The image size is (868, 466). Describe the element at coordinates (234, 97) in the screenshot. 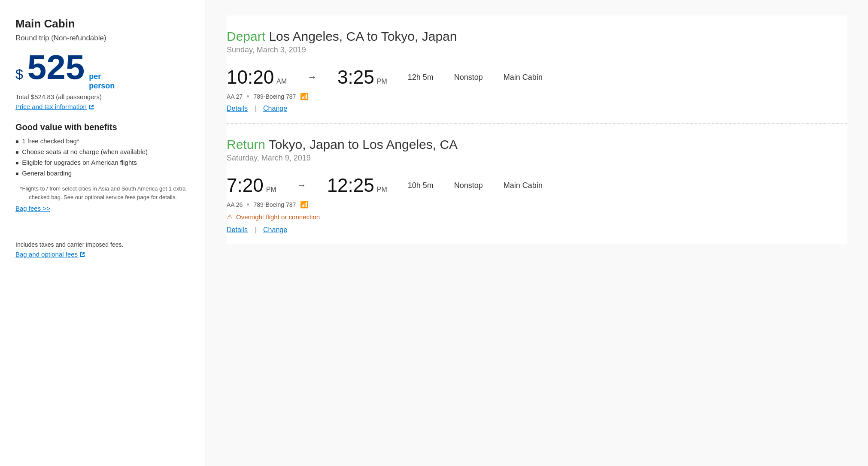

I see `depart-flight-code: AA 27` at that location.